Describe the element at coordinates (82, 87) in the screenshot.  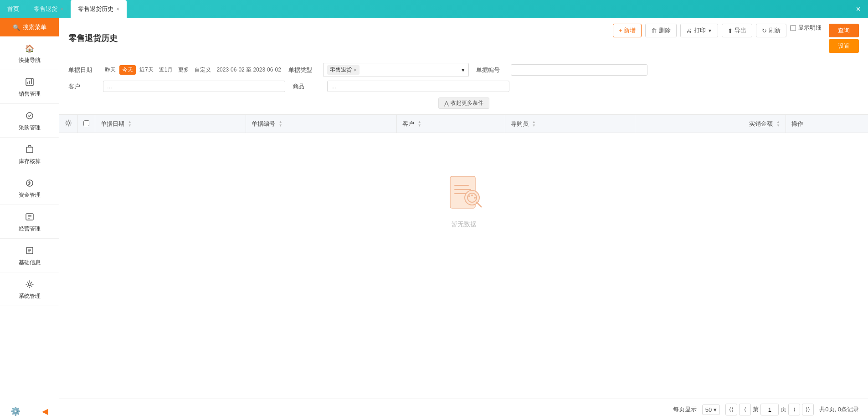
I see `customer-filter-label: 客户` at that location.